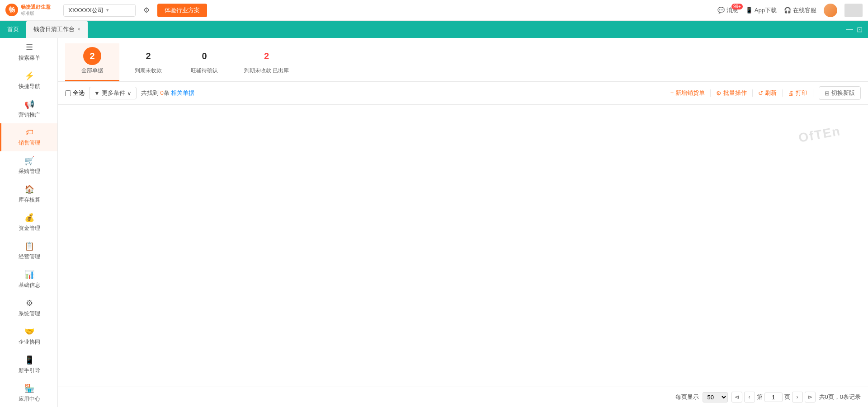 Image resolution: width=868 pixels, height=407 pixels. Describe the element at coordinates (797, 93) in the screenshot. I see `print-button: 🖨 打印` at that location.